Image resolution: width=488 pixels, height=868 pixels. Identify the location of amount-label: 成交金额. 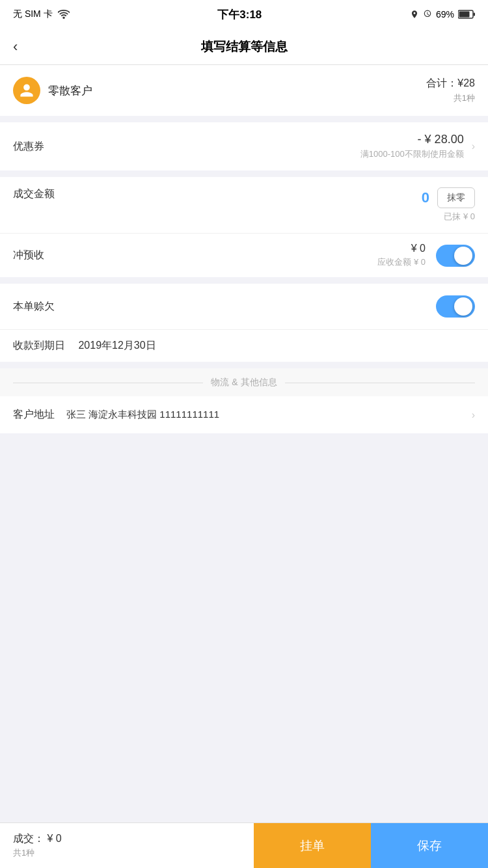
(34, 194).